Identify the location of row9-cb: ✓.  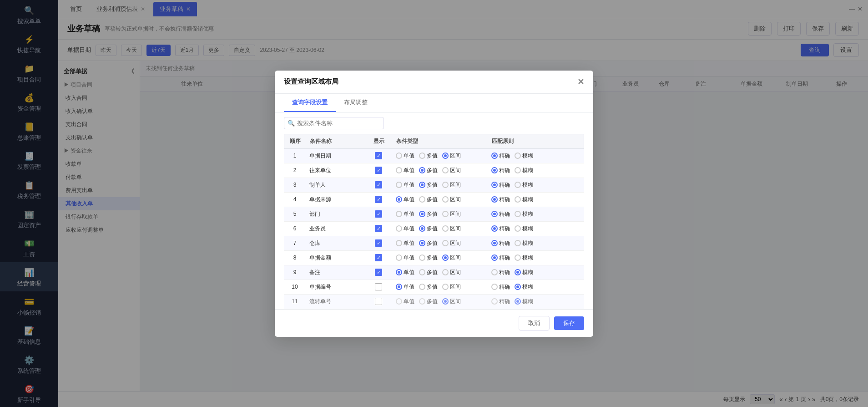
(378, 272).